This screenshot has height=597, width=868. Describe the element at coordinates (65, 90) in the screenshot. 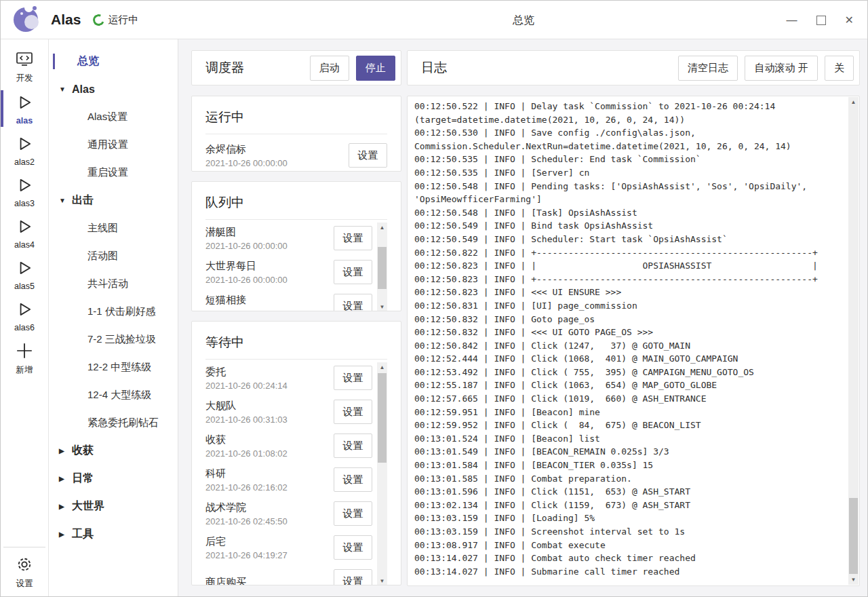

I see `nav-arrow-icon: ▼` at that location.